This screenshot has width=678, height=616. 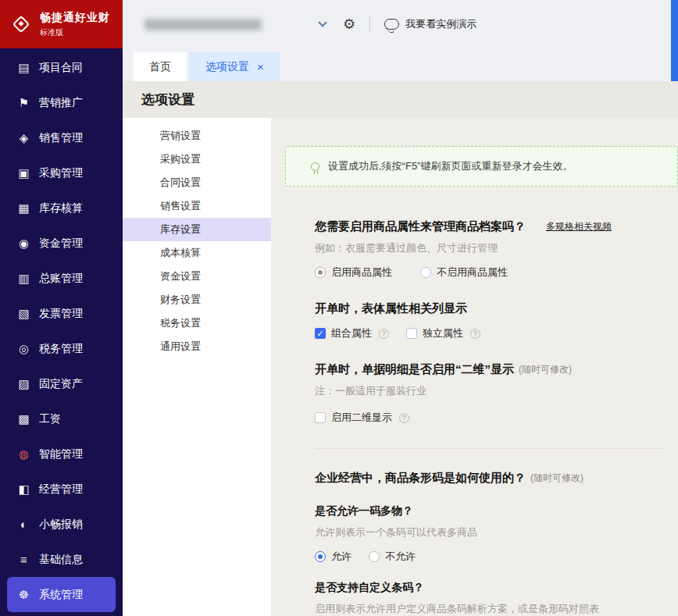 I want to click on sidebar-item: ◎ 税务管理, so click(x=61, y=348).